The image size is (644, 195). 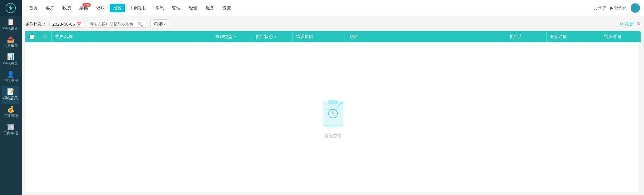 I want to click on nav-items: 首页客户收费票据new记账报税工商项目消息管理经营服务设置, so click(x=309, y=8).